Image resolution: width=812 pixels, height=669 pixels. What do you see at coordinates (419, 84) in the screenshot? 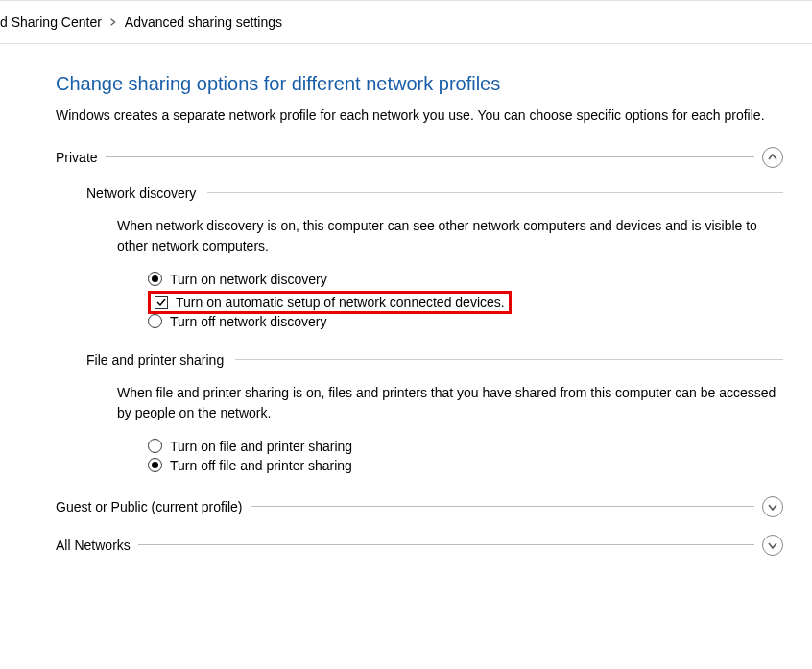
I see `page-title: Change sharing options for different net…` at bounding box center [419, 84].